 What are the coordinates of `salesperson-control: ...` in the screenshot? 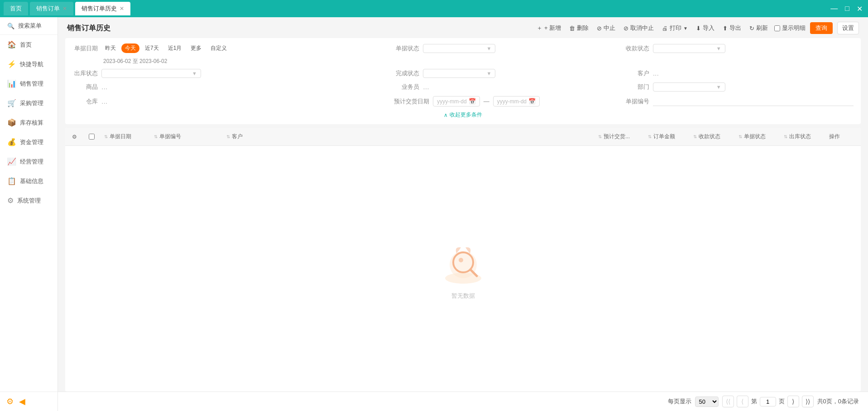 It's located at (523, 87).